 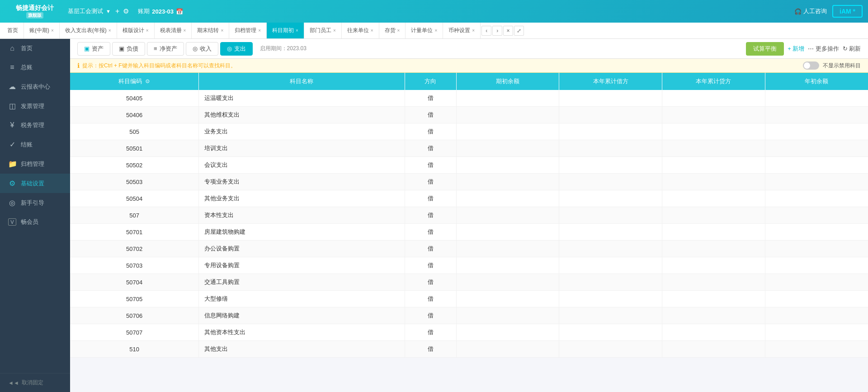 I want to click on table-row: 507 资本性支出 借, so click(x=469, y=215).